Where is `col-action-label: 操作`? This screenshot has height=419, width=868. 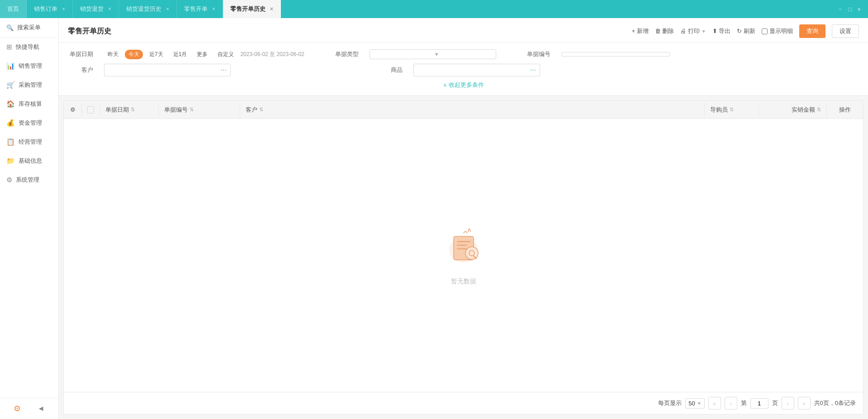 col-action-label: 操作 is located at coordinates (845, 110).